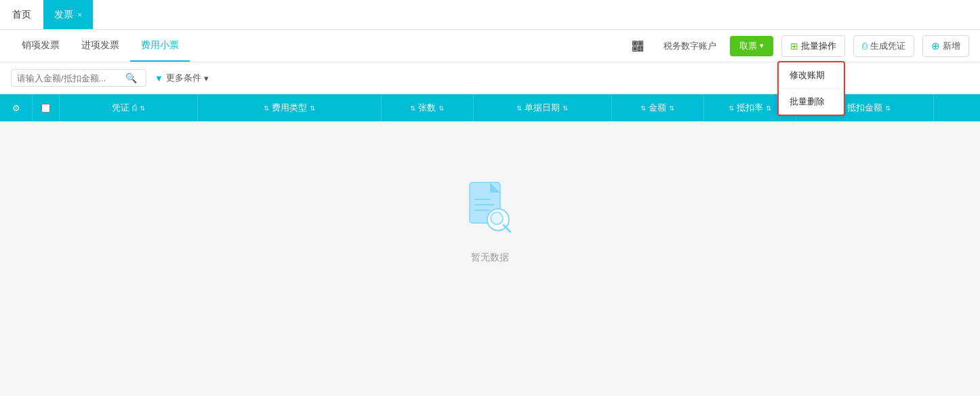 The image size is (980, 396). I want to click on sub-nav-tabs: 销项发票 进项发票 费用小票, so click(100, 46).